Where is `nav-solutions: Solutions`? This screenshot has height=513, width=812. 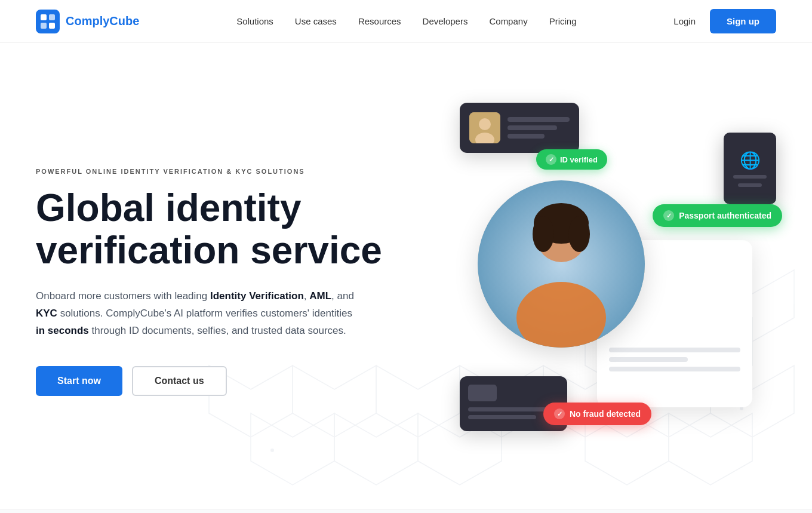 nav-solutions: Solutions is located at coordinates (255, 21).